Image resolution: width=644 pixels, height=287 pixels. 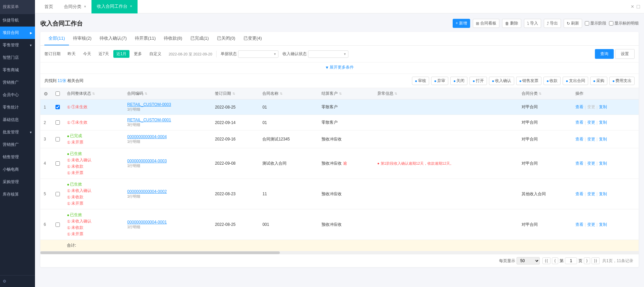 What do you see at coordinates (622, 81) in the screenshot?
I see `expense-out-btn: ● 费用支出` at bounding box center [622, 81].